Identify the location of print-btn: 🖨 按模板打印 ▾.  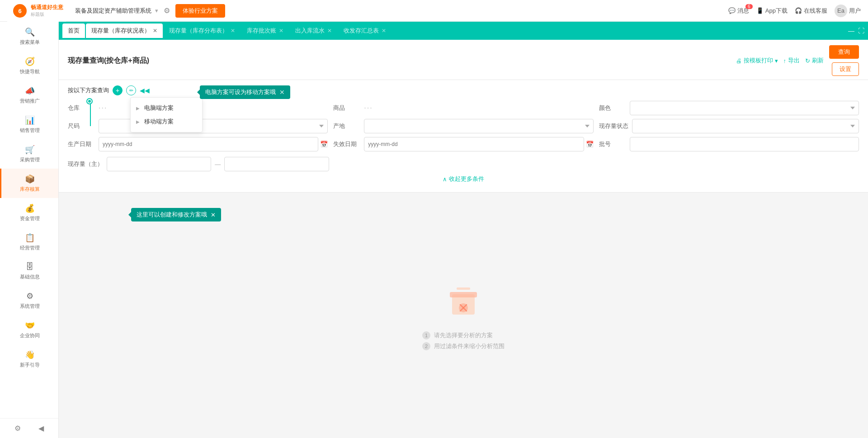
(757, 61).